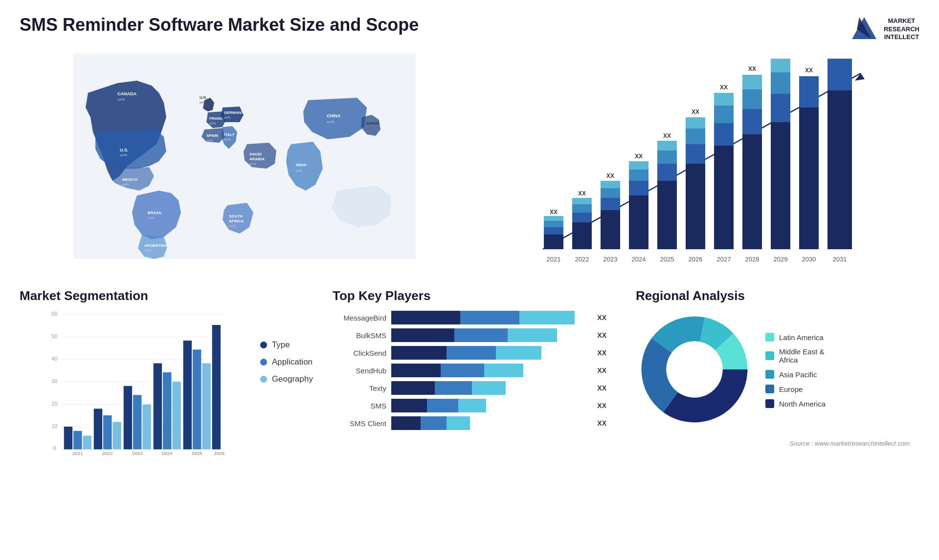 This screenshot has width=939, height=560. I want to click on segmentation-section: Market Segmentation 0 10 20 30 40 50 60, so click(166, 381).